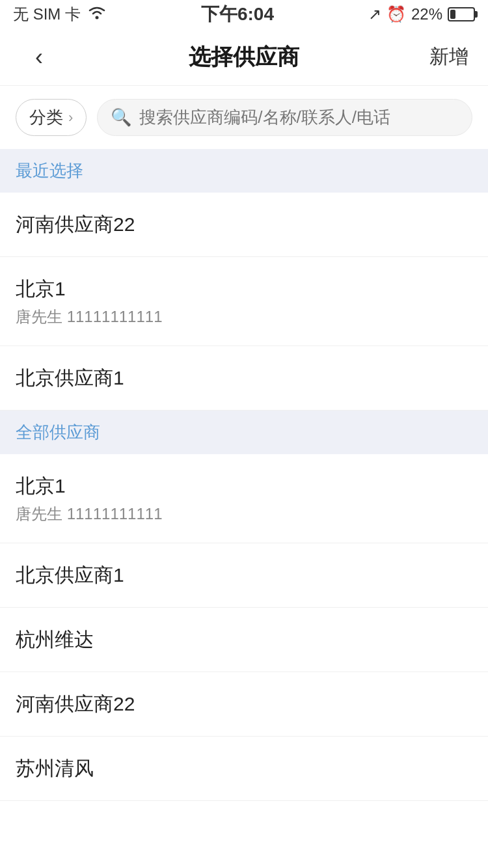  Describe the element at coordinates (244, 14) in the screenshot. I see `status-bar: 无 SIM 卡 下午6:04 ↗ ⏰ 22%` at that location.